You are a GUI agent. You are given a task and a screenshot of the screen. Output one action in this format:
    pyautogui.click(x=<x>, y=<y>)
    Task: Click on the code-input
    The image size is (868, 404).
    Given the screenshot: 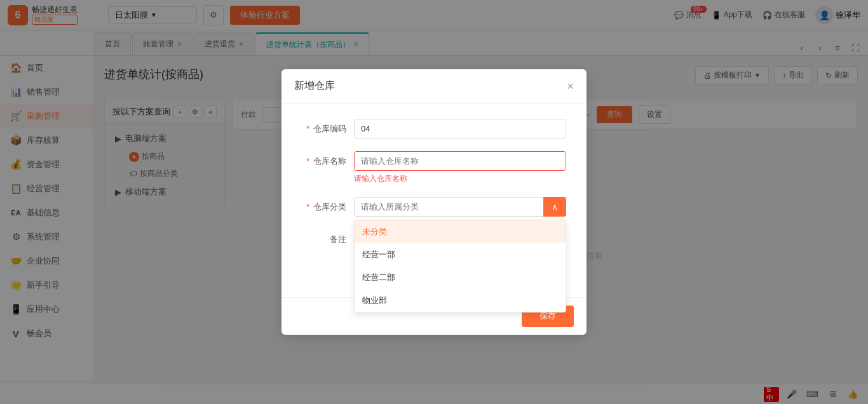 What is the action you would take?
    pyautogui.click(x=460, y=128)
    